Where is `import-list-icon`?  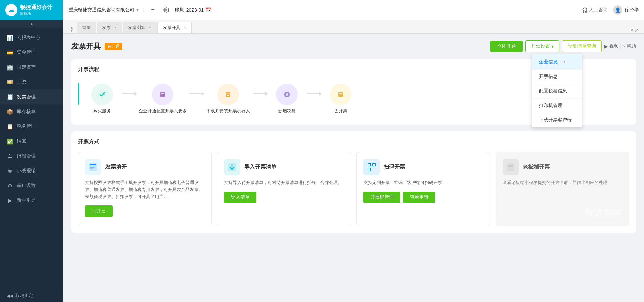 import-list-icon is located at coordinates (232, 167).